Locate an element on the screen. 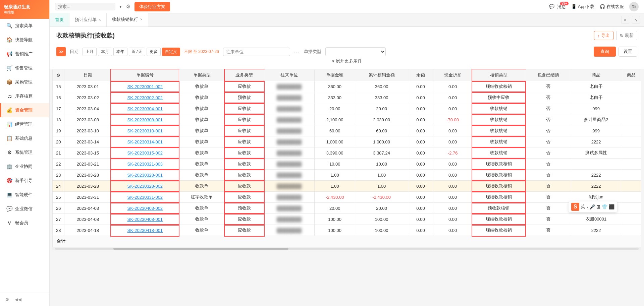 This screenshot has width=644, height=306. tab-close-btn: × is located at coordinates (625, 20).